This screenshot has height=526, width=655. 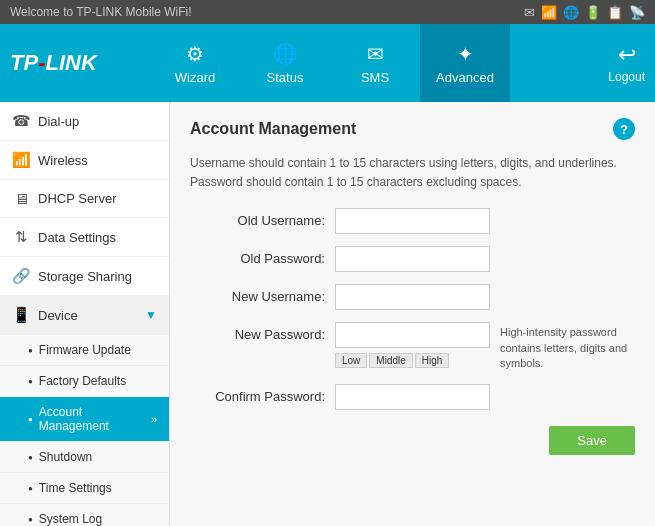 What do you see at coordinates (412, 297) in the screenshot?
I see `new-username-input` at bounding box center [412, 297].